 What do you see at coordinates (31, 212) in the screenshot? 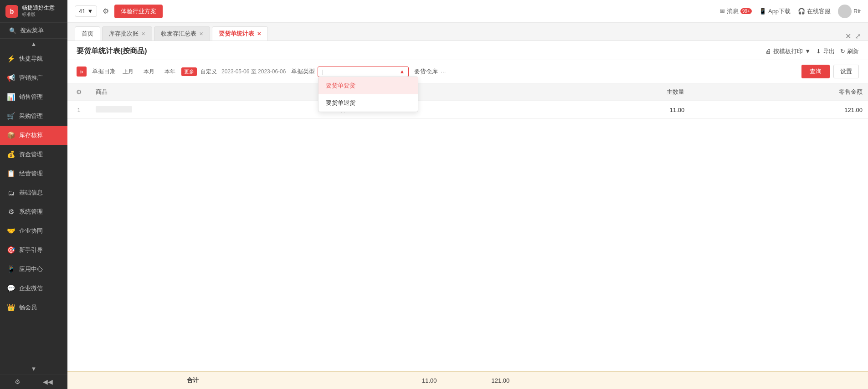
I see `sidebar-item-label: 系统管理` at bounding box center [31, 212].